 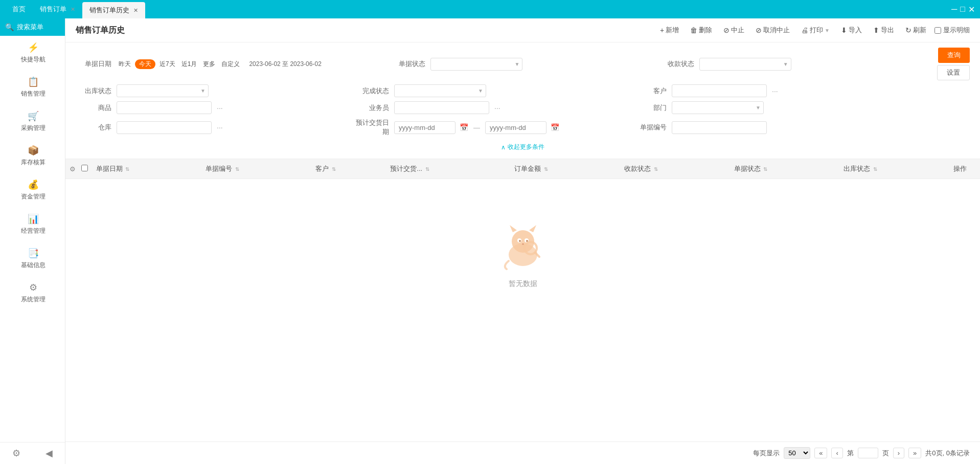 I want to click on close-button: ✕, so click(x=971, y=9).